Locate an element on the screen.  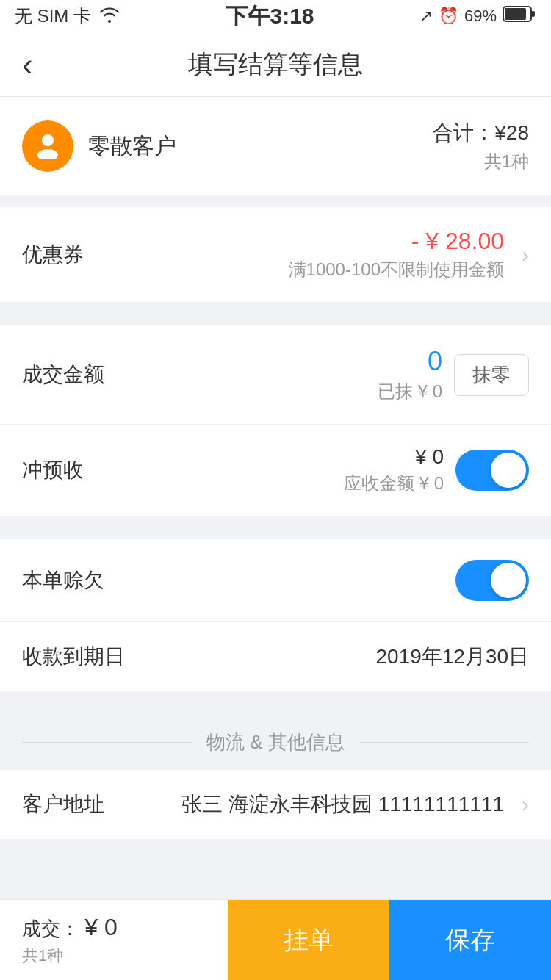
address-section: 客户地址 张三 海淀永丰科技园 11111111111 › is located at coordinates (276, 804).